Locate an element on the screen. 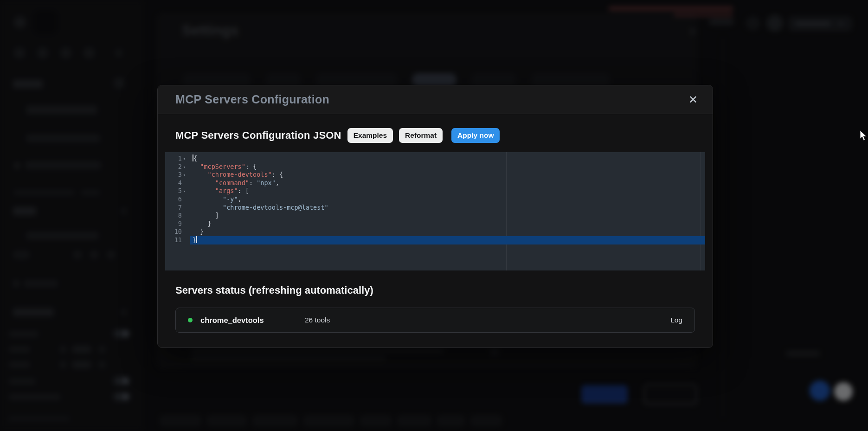 This screenshot has height=431, width=868. token-pun: { is located at coordinates (195, 158).